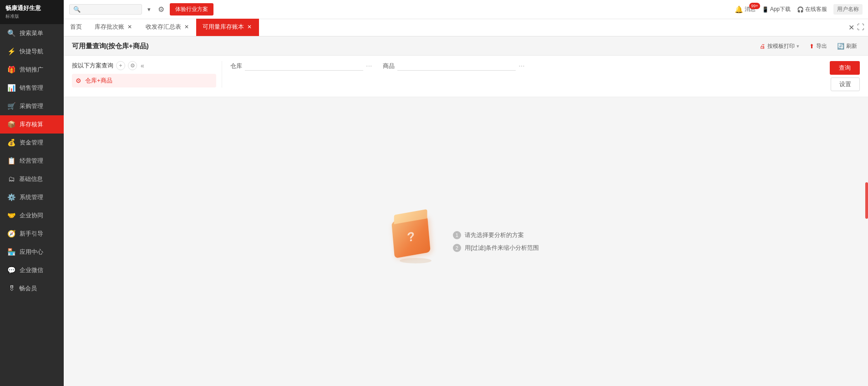  Describe the element at coordinates (32, 51) in the screenshot. I see `sidebar-item-shortcut: ⚡ 快捷导航` at that location.